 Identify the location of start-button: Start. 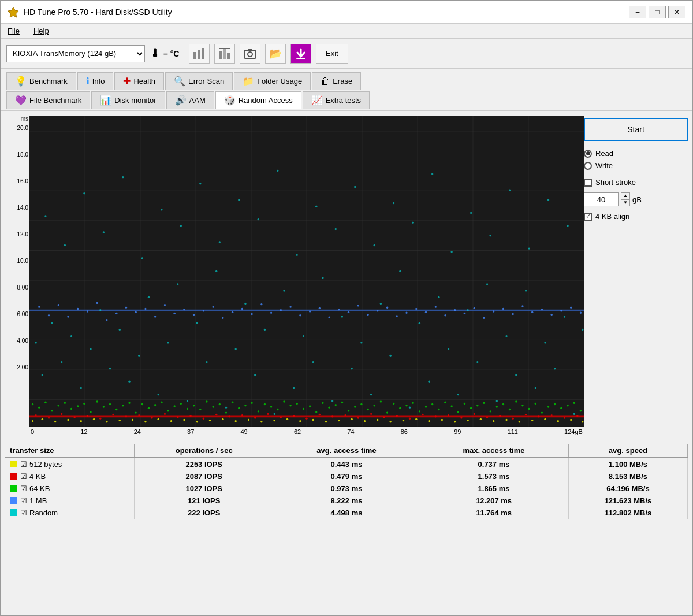
(636, 129).